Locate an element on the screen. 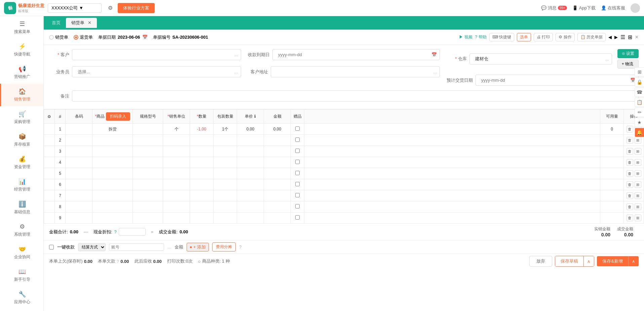 The height and width of the screenshot is (311, 644). sidebar-item-basics: ℹ️ 基础信息 is located at coordinates (22, 208).